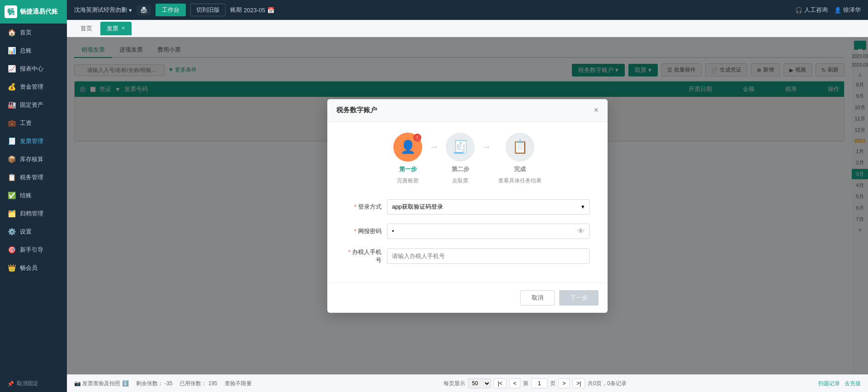 Image resolution: width=868 pixels, height=392 pixels. What do you see at coordinates (252, 10) in the screenshot?
I see `period-display: 账期 2023-05 📅` at bounding box center [252, 10].